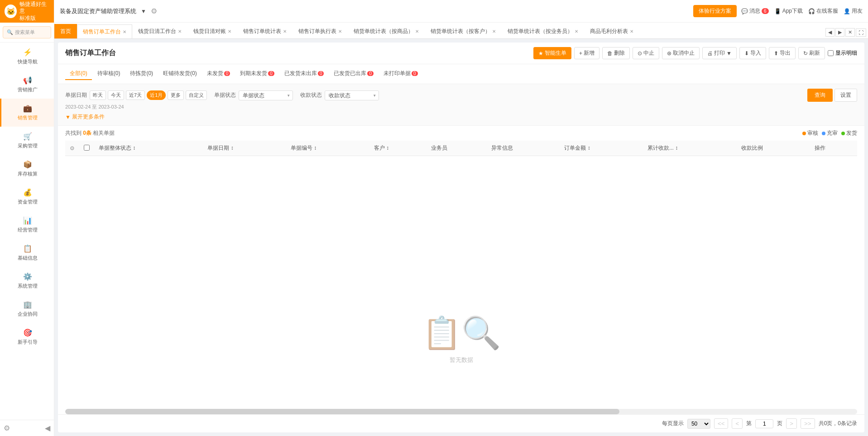 Image resolution: width=868 pixels, height=436 pixels. Describe the element at coordinates (810, 133) in the screenshot. I see `review-meta-action: 审核` at that location.